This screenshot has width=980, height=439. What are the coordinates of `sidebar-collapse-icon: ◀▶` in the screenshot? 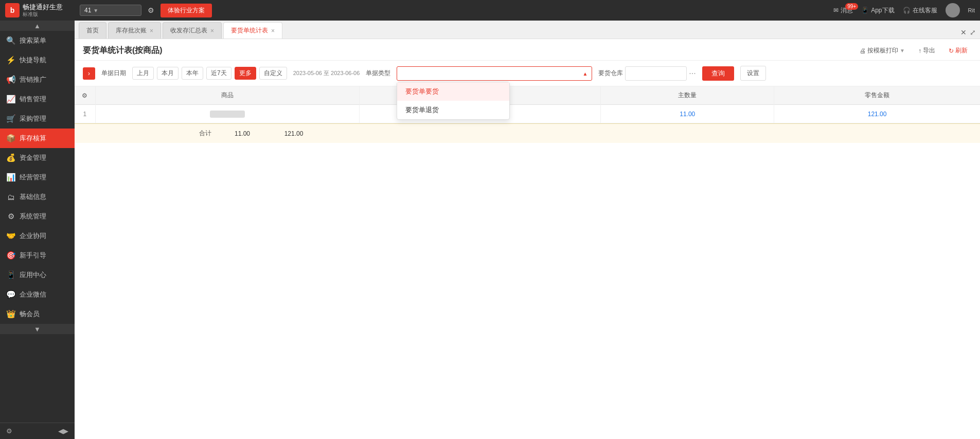 It's located at (63, 431).